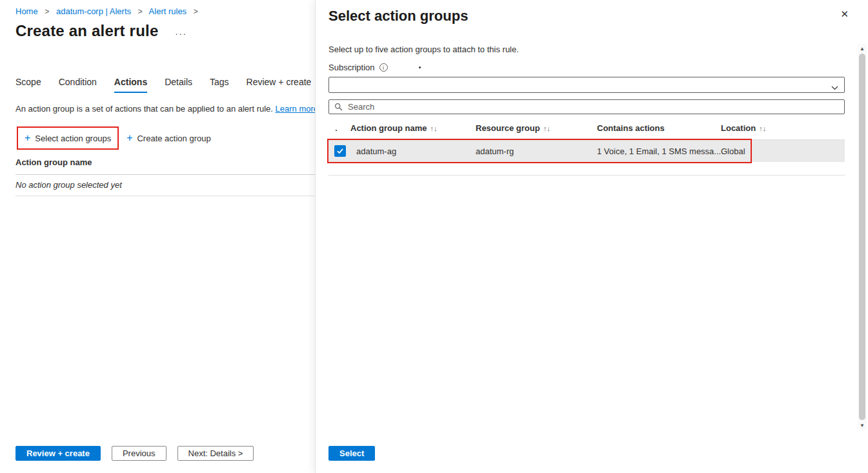 Image resolution: width=868 pixels, height=473 pixels. Describe the element at coordinates (168, 12) in the screenshot. I see `breadcrumb-alert-rules: Alert rules` at that location.